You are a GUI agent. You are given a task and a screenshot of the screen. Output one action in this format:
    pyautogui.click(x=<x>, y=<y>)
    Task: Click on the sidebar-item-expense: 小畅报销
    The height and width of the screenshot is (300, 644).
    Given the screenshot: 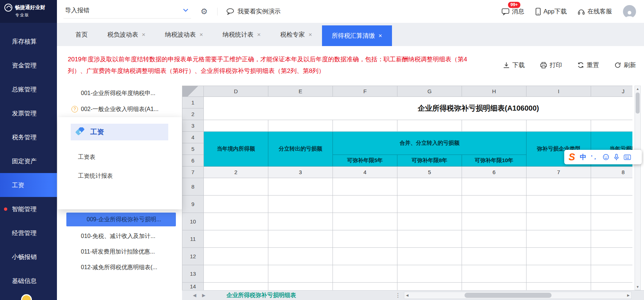 What is the action you would take?
    pyautogui.click(x=28, y=257)
    